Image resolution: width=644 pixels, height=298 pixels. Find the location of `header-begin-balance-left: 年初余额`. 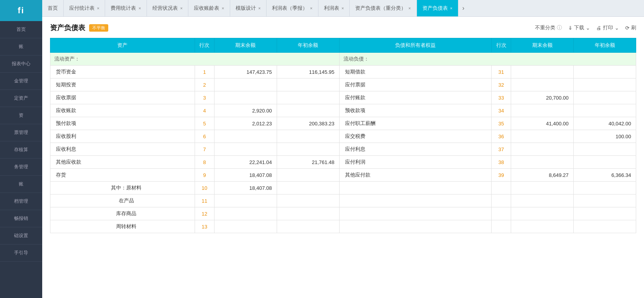

header-begin-balance-left: 年初余额 is located at coordinates (308, 45).